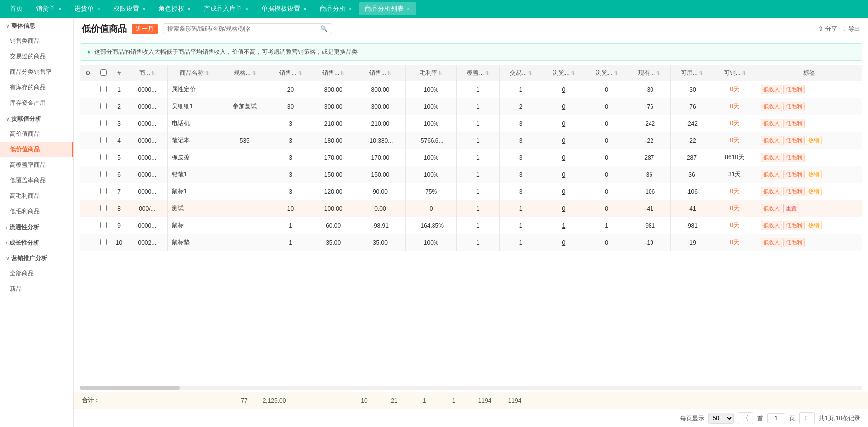  What do you see at coordinates (380, 73) in the screenshot?
I see `sale-avg-col-header: 销售...⇅` at bounding box center [380, 73].